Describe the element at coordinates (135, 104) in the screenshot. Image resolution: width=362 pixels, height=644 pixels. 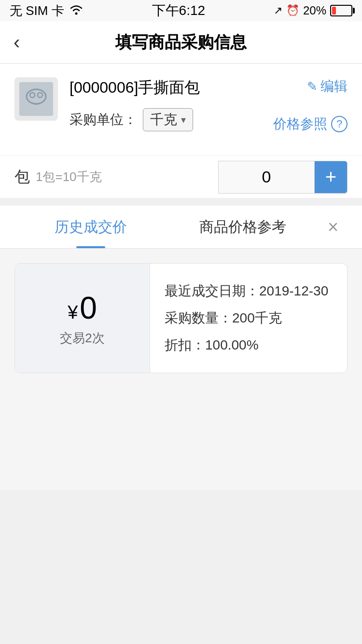
I see `product-info: [0000006]手撕面包 采购单位： 千克 ▾` at that location.